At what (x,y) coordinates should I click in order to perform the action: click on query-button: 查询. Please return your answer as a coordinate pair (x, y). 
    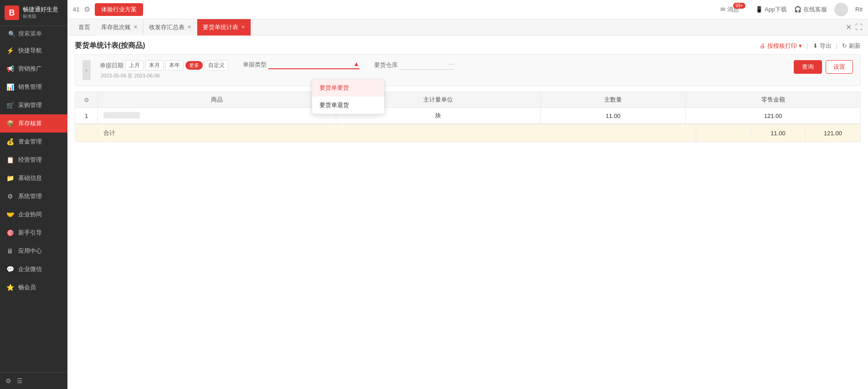
    Looking at the image, I should click on (808, 67).